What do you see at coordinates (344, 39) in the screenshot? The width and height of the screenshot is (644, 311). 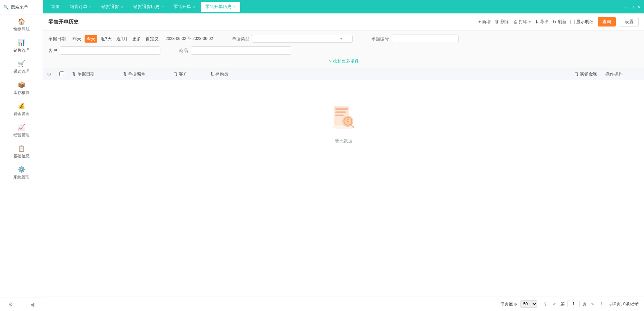 I see `filter-row-1: 单据日期 昨天 今天 近7天 近1月 更多 自定义 2023-06-02 至 2…` at bounding box center [344, 39].